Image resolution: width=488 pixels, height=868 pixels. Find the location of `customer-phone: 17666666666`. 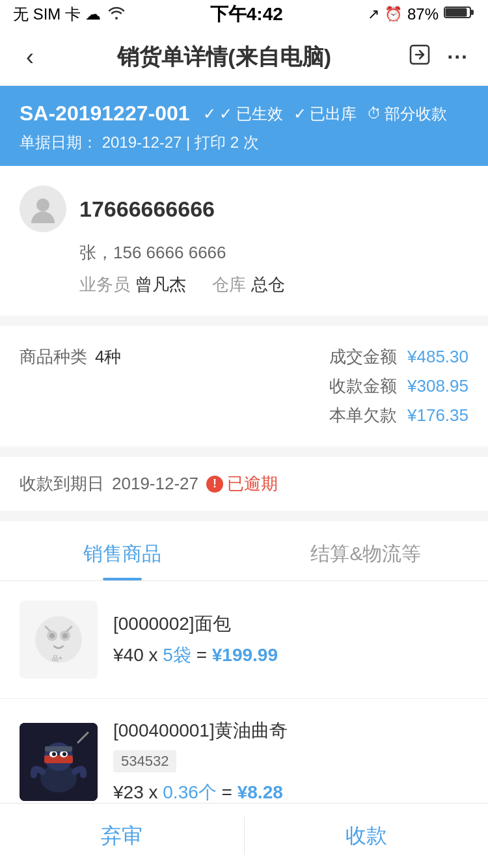

customer-phone: 17666666666 is located at coordinates (147, 210).